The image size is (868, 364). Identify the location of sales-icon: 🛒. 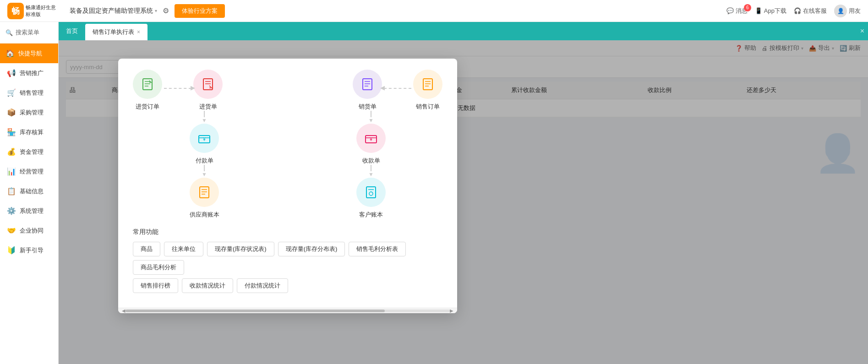
(11, 92).